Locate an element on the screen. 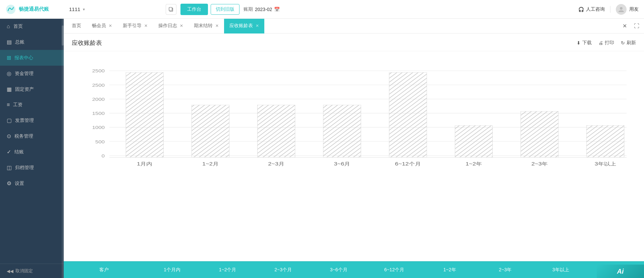 This screenshot has height=278, width=644. sidebar-label-ledger: 总账 is located at coordinates (20, 42).